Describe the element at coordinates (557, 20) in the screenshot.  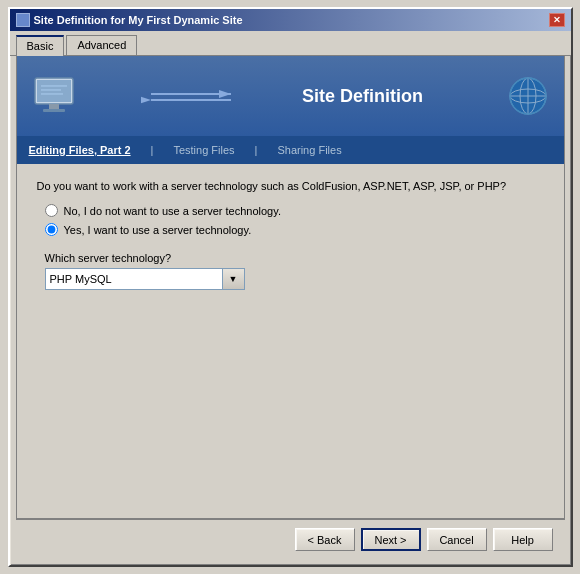
I see `close-button: ✕` at that location.